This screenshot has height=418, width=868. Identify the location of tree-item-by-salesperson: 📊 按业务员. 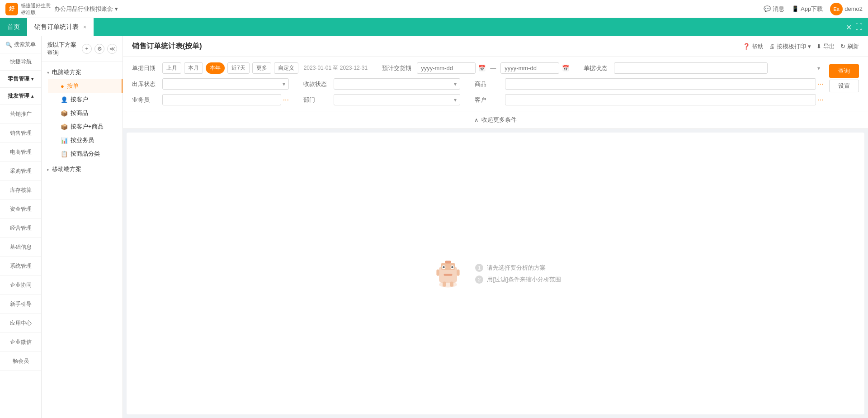
(85, 140).